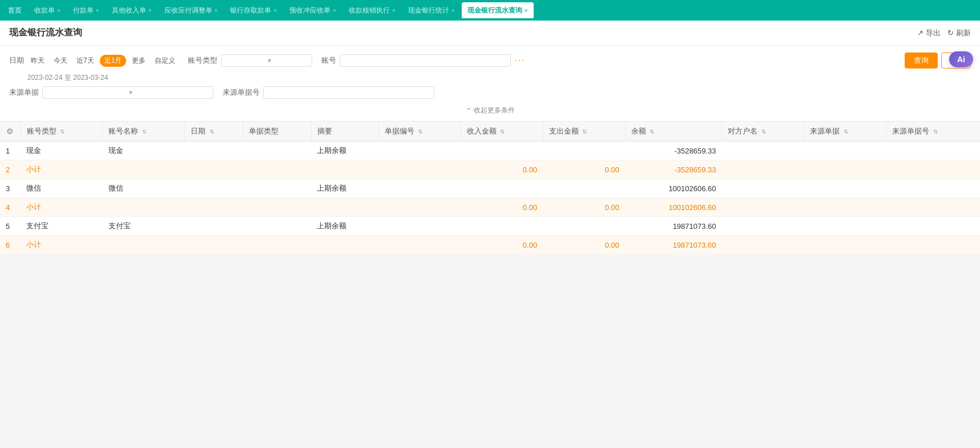 The height and width of the screenshot is (448, 980). I want to click on gear-icon: ⚙, so click(10, 131).